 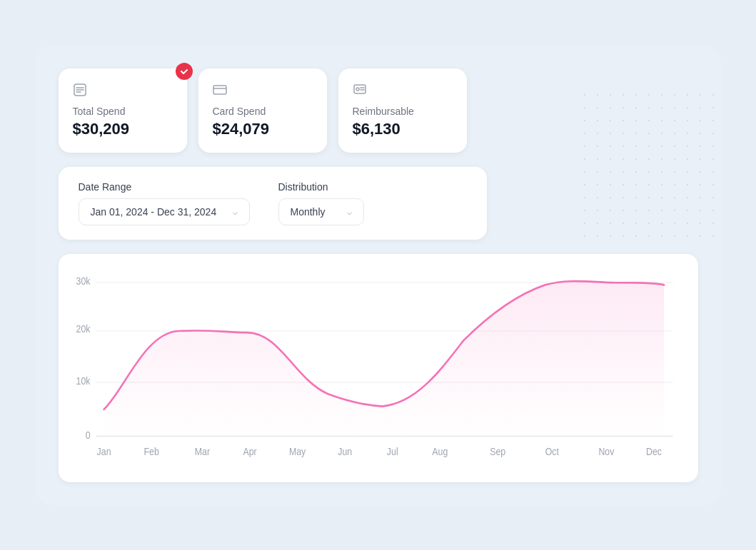 I want to click on card-spend-card: Card Spend $24,079, so click(x=263, y=111).